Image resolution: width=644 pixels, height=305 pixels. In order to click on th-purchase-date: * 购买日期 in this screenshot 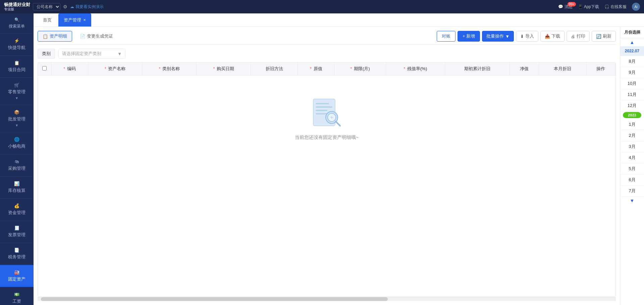, I will do `click(224, 69)`.